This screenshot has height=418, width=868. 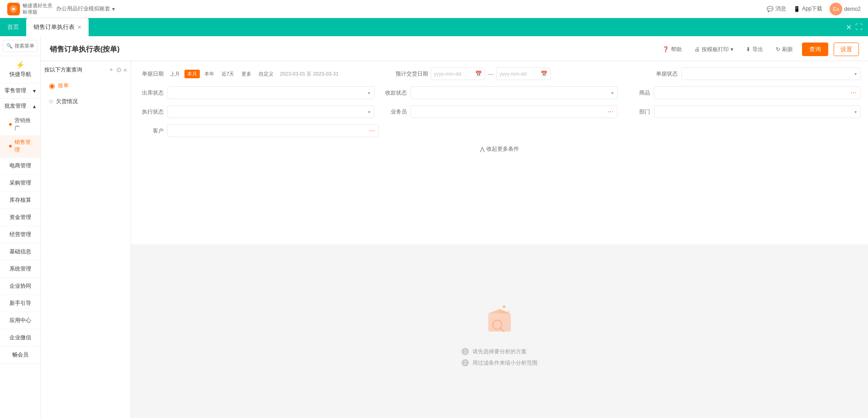 What do you see at coordinates (394, 93) in the screenshot?
I see `collection-status-label: 收款状态` at bounding box center [394, 93].